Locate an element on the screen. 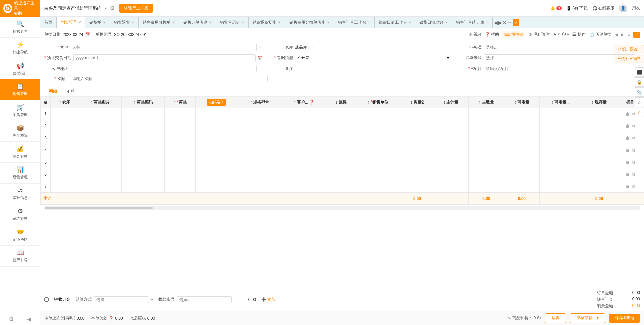 Image resolution: width=644 pixels, height=325 pixels. settings-bottom-icon: ⚙ is located at coordinates (11, 319).